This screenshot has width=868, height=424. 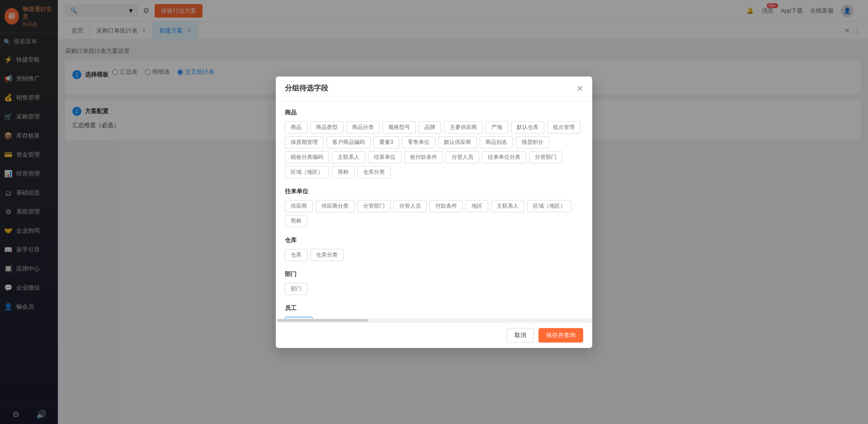 I want to click on field-dept-field: 部门, so click(x=296, y=289).